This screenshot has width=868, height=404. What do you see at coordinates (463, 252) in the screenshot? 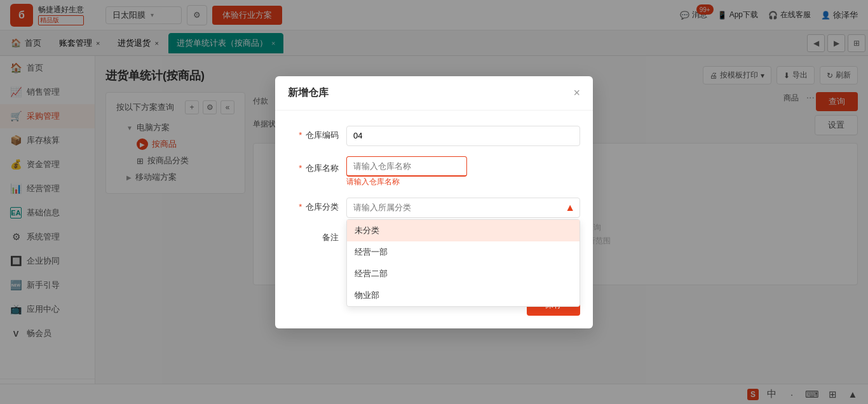
I see `dropdown-option-1: 经营一部` at bounding box center [463, 252].